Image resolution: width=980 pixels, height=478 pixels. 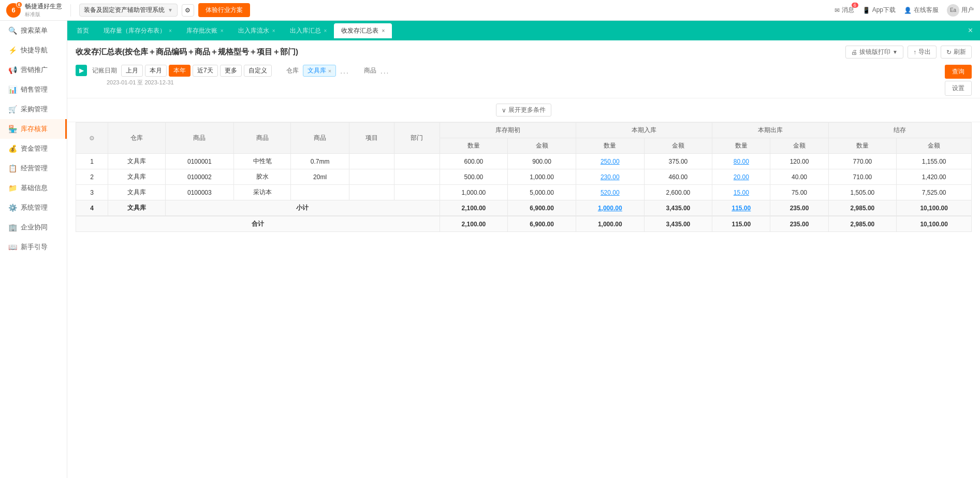 I want to click on cell-opening-qty-1: 500.00, so click(x=474, y=177).